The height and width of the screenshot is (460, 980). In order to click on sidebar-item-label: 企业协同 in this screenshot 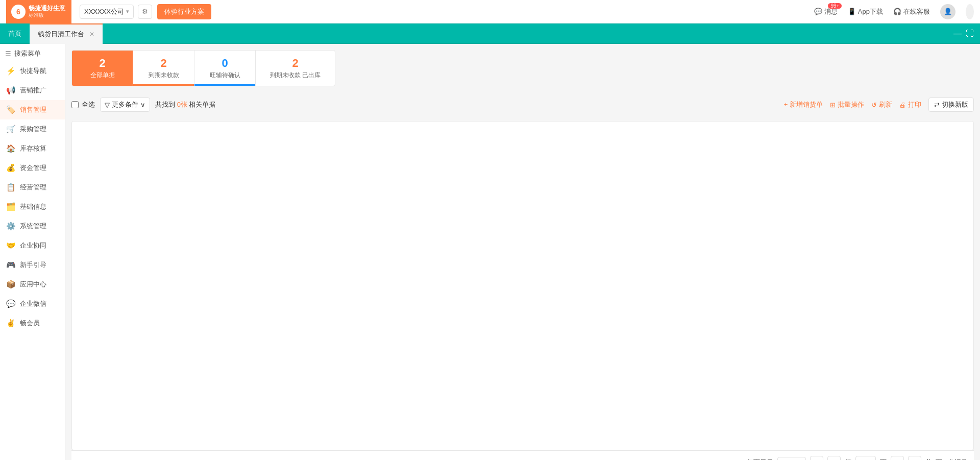, I will do `click(33, 246)`.